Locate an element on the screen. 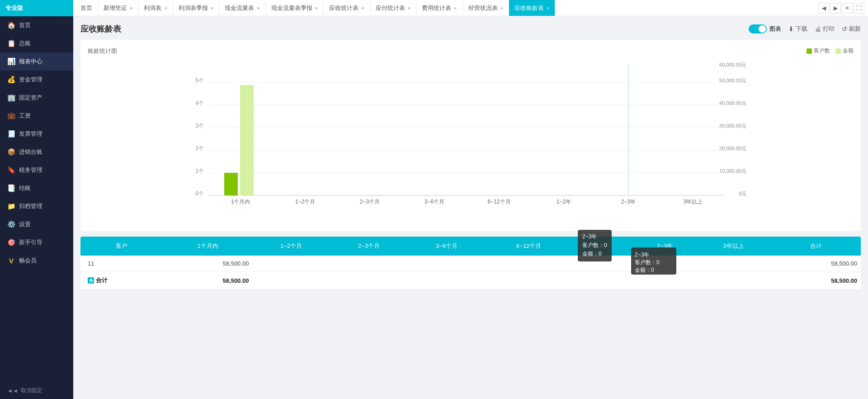 The width and height of the screenshot is (868, 399). tab-expense-stat: 费用统计表 × is located at coordinates (439, 8).